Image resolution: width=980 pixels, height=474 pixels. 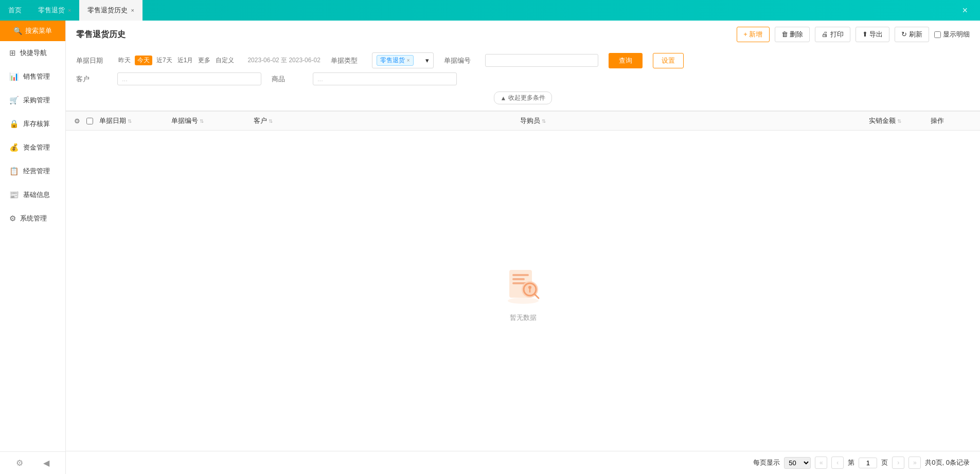 What do you see at coordinates (626, 61) in the screenshot?
I see `query-button: 查询` at bounding box center [626, 61].